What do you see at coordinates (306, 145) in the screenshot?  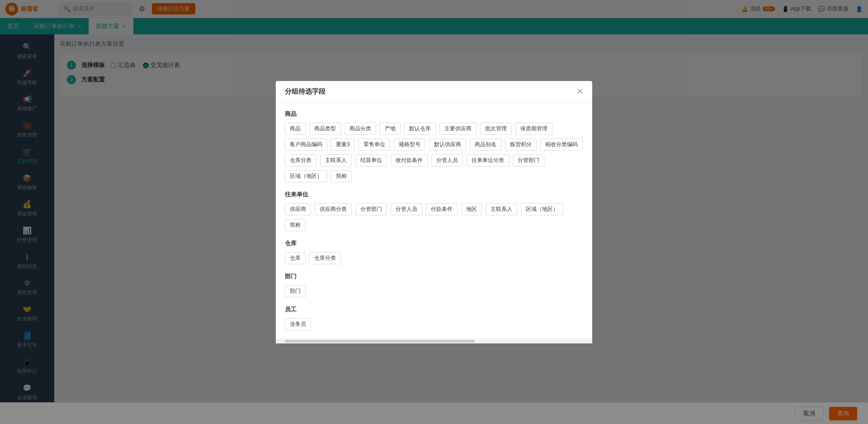 I see `field-tag: 客户商品编码` at bounding box center [306, 145].